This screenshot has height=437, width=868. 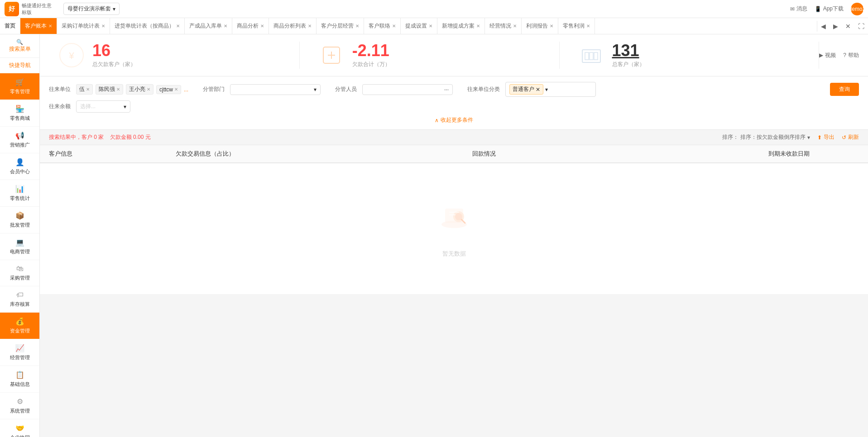 What do you see at coordinates (826, 138) in the screenshot?
I see `export-button: ⬆ 导出` at bounding box center [826, 138].